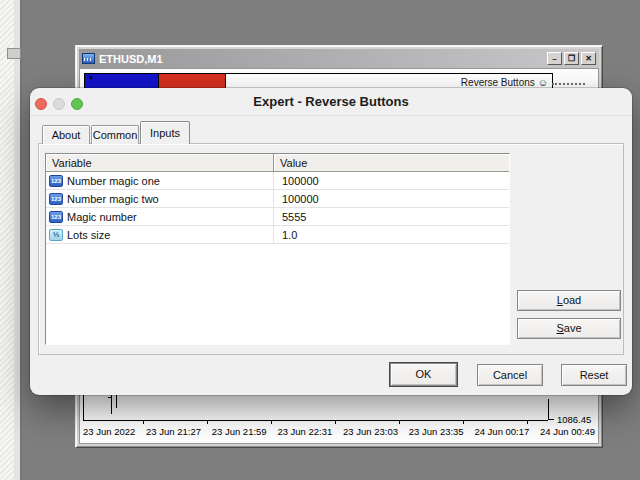 The height and width of the screenshot is (480, 640). What do you see at coordinates (572, 58) in the screenshot?
I see `window-controls: – ❐ ✕` at bounding box center [572, 58].